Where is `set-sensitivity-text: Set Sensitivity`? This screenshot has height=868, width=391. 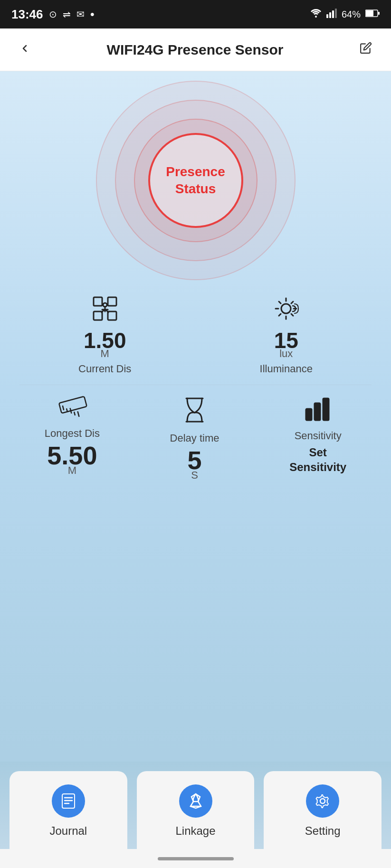
set-sensitivity-text: Set Sensitivity is located at coordinates (318, 460).